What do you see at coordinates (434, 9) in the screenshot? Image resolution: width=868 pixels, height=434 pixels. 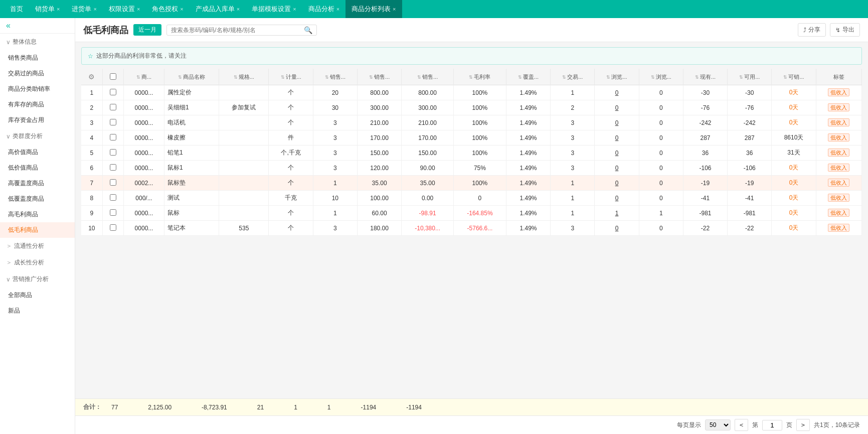 I see `top-nav: 首页 销货单 × 进货单 × 权限设置 × 角色授权 × 产成品入库单 × 单据…` at bounding box center [434, 9].